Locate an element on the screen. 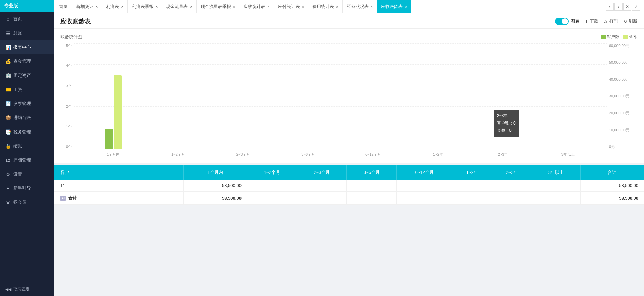 The image size is (644, 296). tab-prev-button: ‹ is located at coordinates (610, 7).